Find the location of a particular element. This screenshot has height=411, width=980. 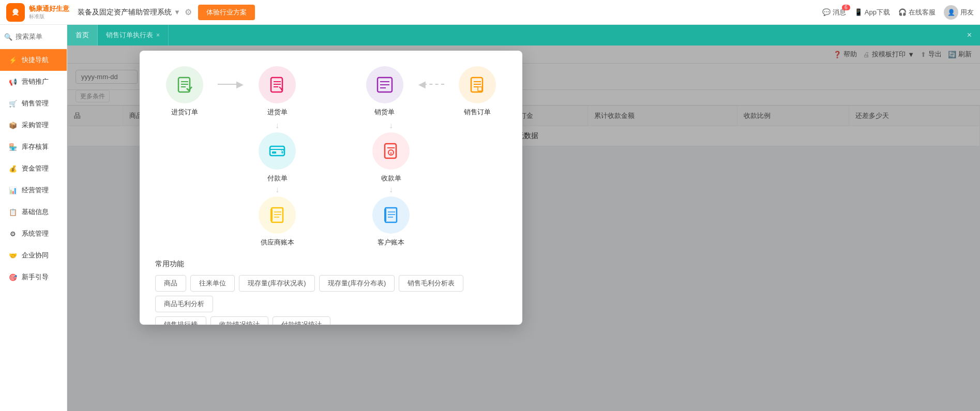

sales-icon: 🛒 is located at coordinates (13, 103).